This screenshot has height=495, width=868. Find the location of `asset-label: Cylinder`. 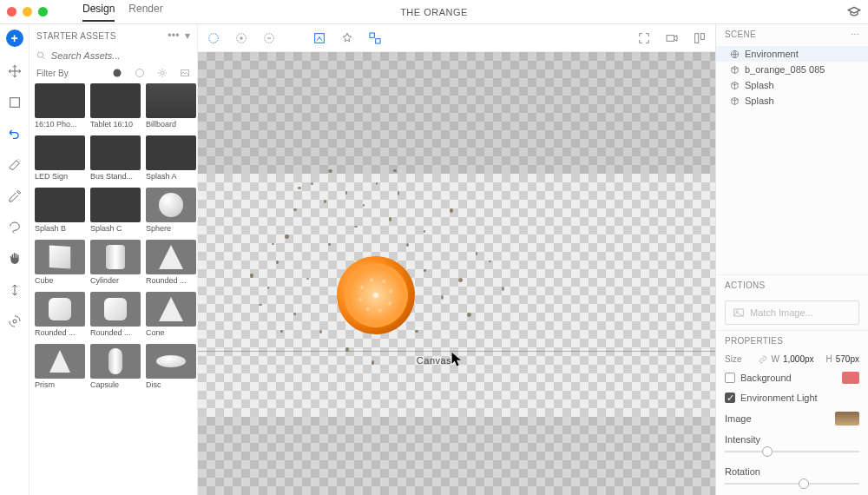

asset-label: Cylinder is located at coordinates (115, 281).